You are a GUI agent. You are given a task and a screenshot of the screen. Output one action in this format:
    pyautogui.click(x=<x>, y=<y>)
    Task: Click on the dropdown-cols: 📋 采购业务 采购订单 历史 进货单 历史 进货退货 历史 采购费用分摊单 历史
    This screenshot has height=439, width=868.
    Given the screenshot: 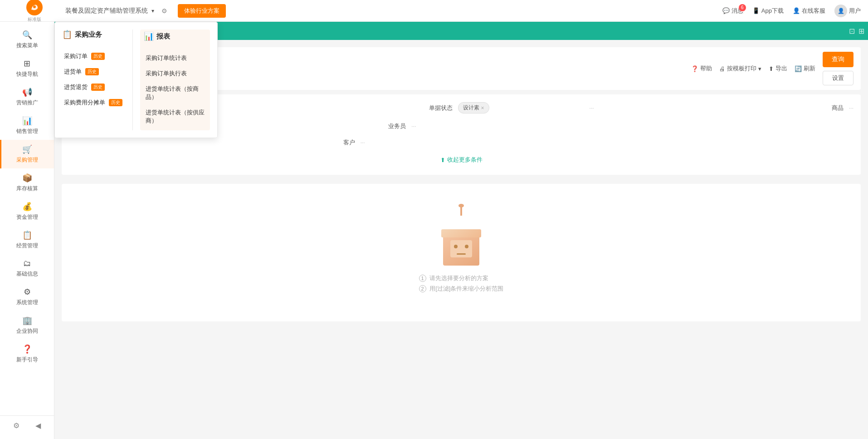 What is the action you would take?
    pyautogui.click(x=136, y=80)
    